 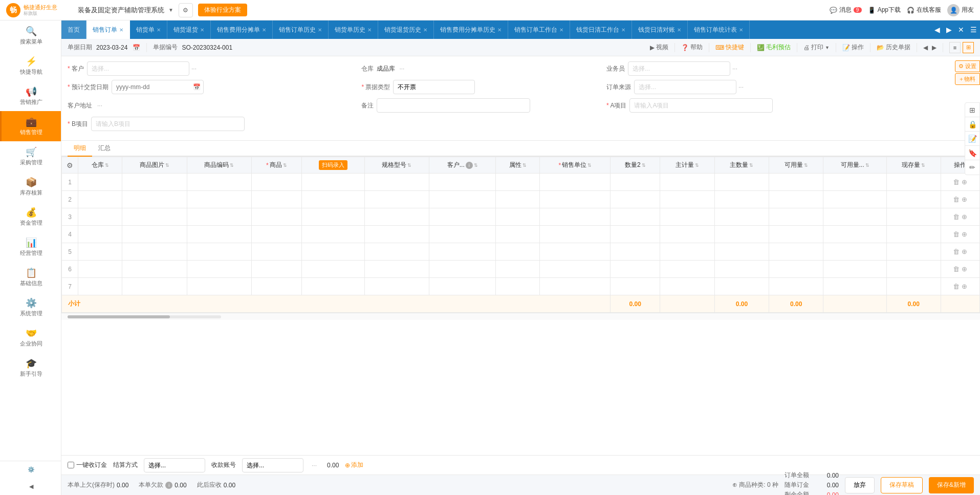 I want to click on a-project-input, so click(x=701, y=105).